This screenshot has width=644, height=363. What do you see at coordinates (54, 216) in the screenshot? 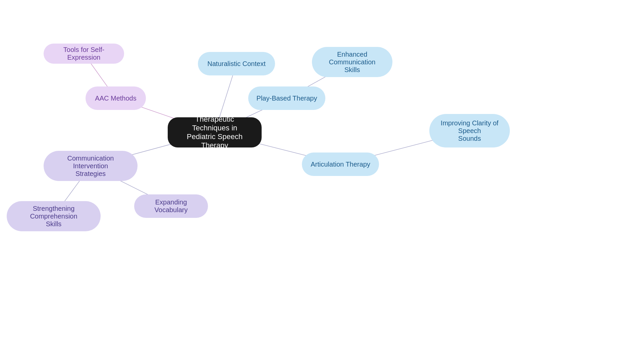
I see `strengthening-comprehension-node: Strengthening Comprehension Skills` at bounding box center [54, 216].